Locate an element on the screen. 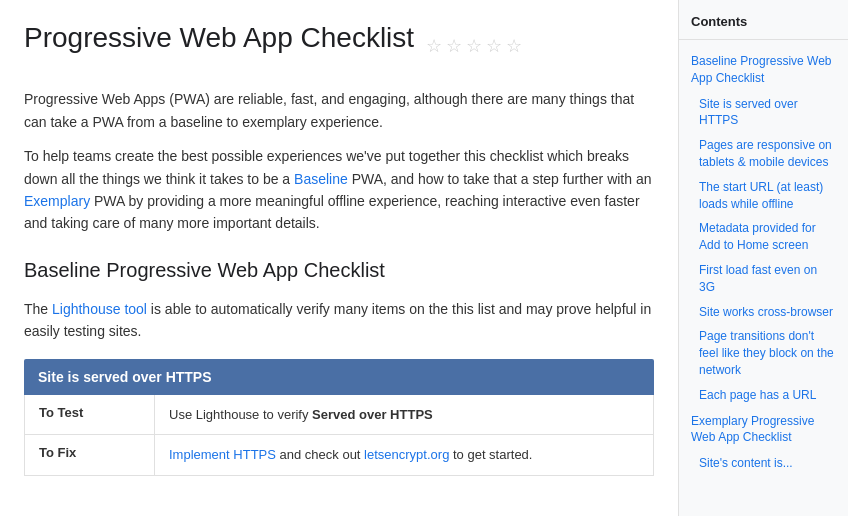  to-fix-label: To Fix is located at coordinates (90, 455).